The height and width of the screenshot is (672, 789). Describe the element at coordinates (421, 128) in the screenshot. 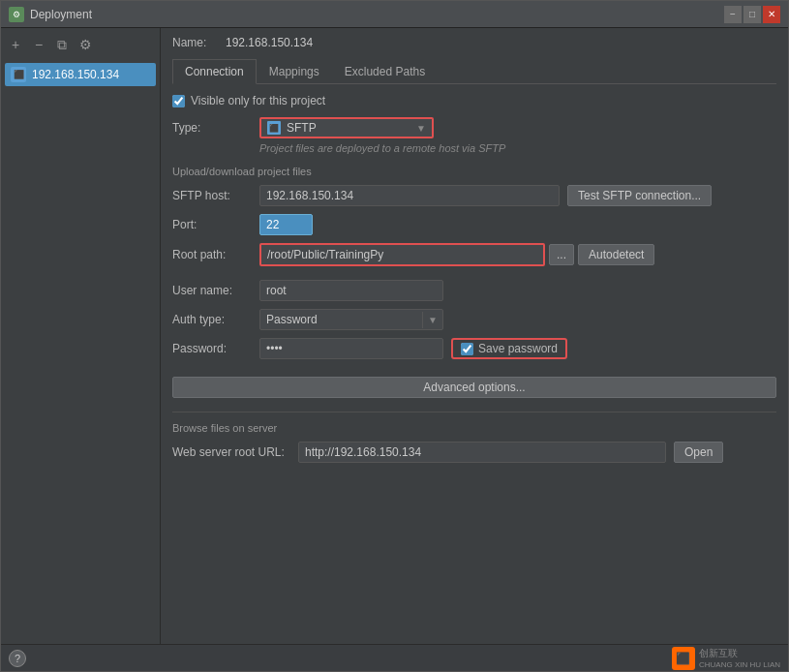

I see `dropdown-arrow-icon: ▼` at that location.